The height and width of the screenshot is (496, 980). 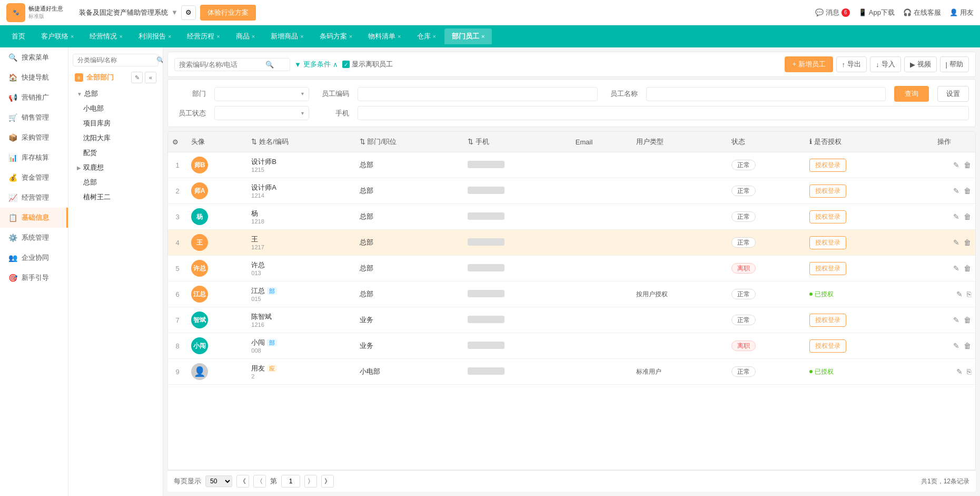 I want to click on dept-search-input, so click(x=117, y=60).